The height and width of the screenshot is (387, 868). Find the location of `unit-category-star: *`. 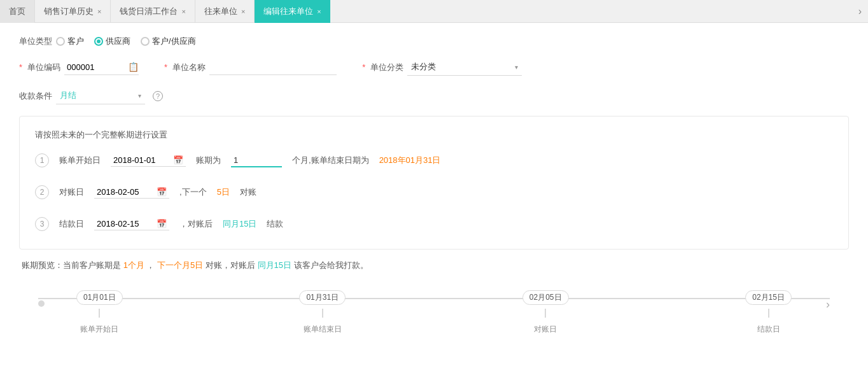

unit-category-star: * is located at coordinates (364, 67).